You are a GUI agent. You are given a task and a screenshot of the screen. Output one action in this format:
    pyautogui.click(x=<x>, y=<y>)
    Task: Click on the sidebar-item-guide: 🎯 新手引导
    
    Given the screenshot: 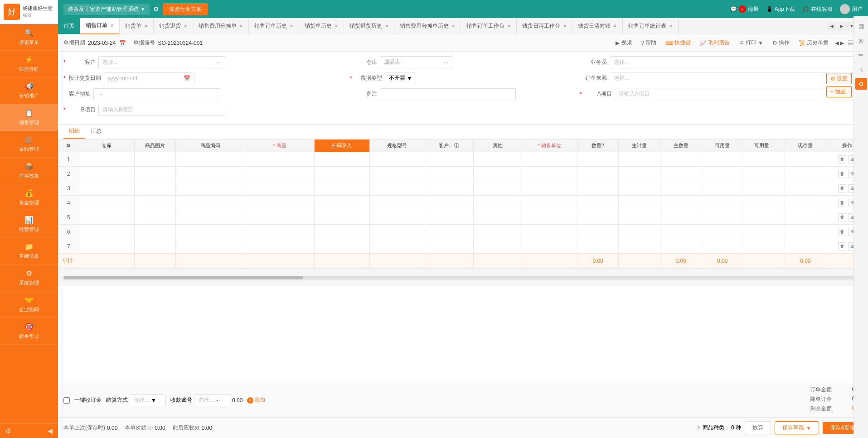 What is the action you would take?
    pyautogui.click(x=29, y=332)
    